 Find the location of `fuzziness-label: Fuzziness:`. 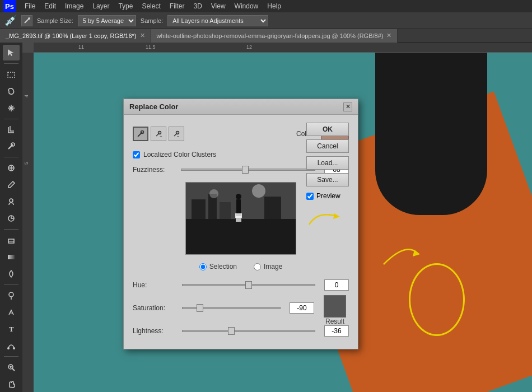

fuzziness-label: Fuzziness: is located at coordinates (152, 170).